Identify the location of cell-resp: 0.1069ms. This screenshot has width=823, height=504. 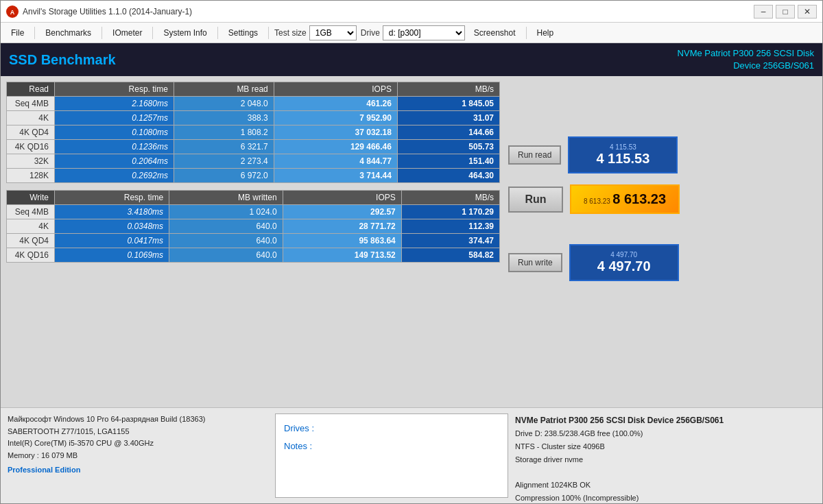
(112, 255).